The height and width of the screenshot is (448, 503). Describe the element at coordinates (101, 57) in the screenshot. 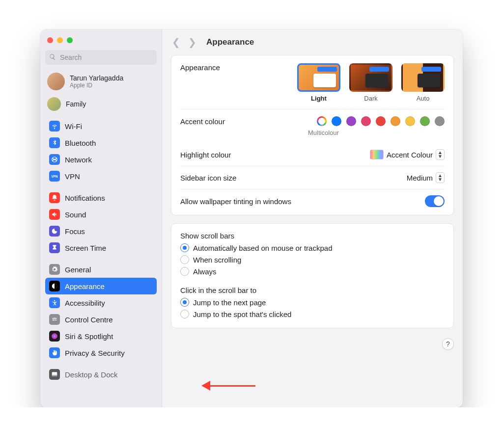

I see `search-field` at that location.